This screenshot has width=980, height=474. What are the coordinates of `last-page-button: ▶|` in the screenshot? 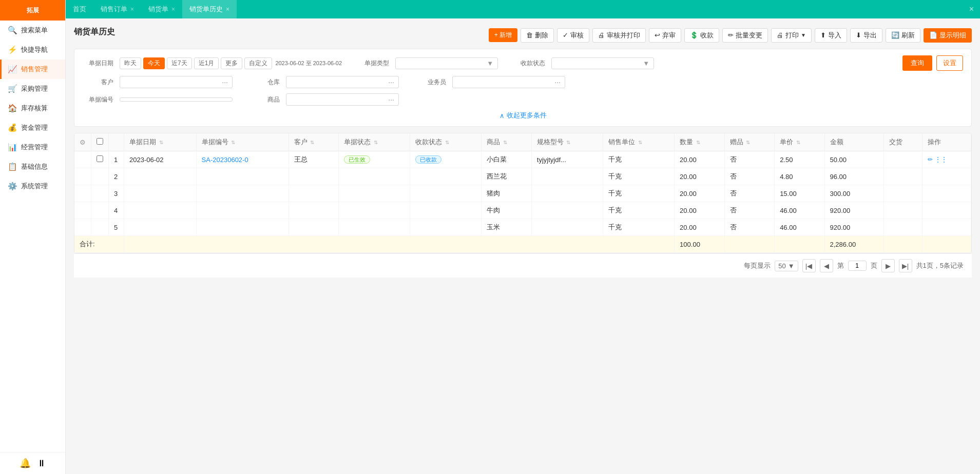 It's located at (906, 266).